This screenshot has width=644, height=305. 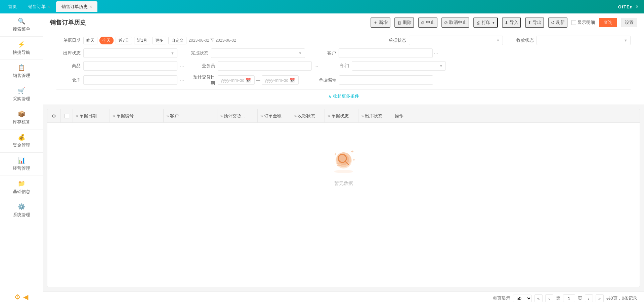 What do you see at coordinates (54, 116) in the screenshot?
I see `column-settings-icon: ⚙` at bounding box center [54, 116].